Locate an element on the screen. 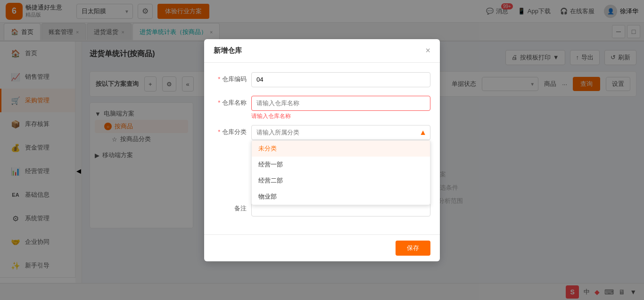 This screenshot has height=300, width=644. dropdown-item-dept3: 物业部 is located at coordinates (341, 197).